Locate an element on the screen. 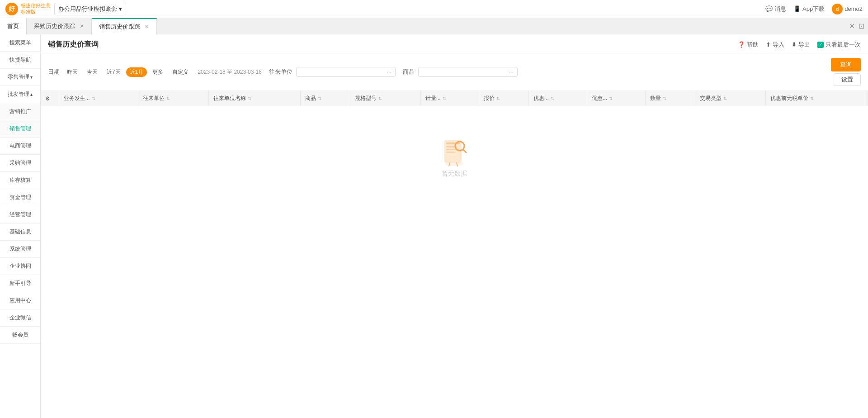 This screenshot has height=418, width=868. tab-home-label: 首页 is located at coordinates (13, 26).